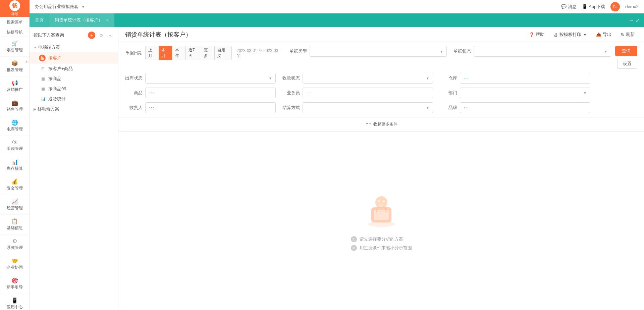 Image resolution: width=644 pixels, height=310 pixels. I want to click on app-download-btn: 📱 App下载, so click(594, 7).